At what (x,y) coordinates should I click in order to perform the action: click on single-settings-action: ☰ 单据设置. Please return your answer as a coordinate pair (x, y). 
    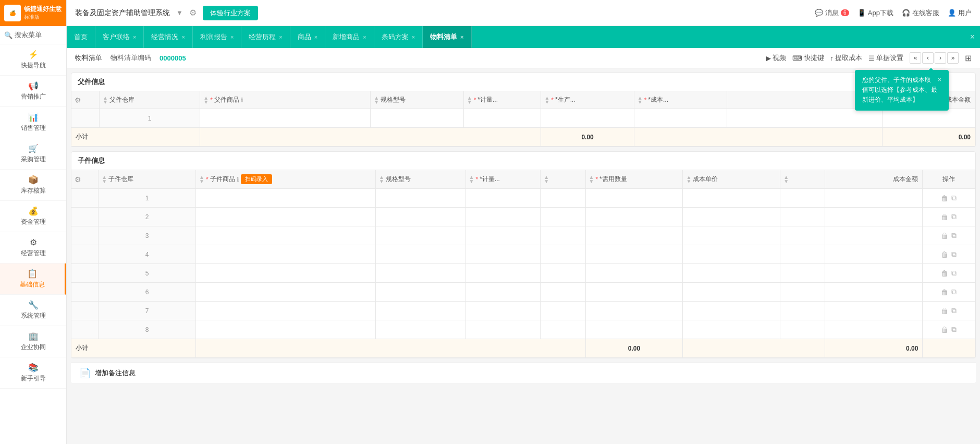
    Looking at the image, I should click on (886, 58).